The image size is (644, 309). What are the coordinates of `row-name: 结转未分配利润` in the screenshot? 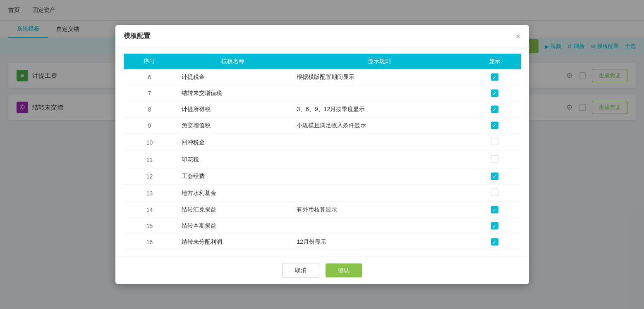 It's located at (233, 242).